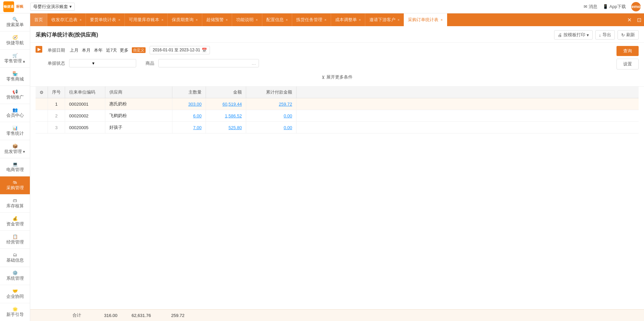 The height and width of the screenshot is (321, 644). I want to click on workspace-selector: 母婴行业演示账套 ▾, so click(52, 7).